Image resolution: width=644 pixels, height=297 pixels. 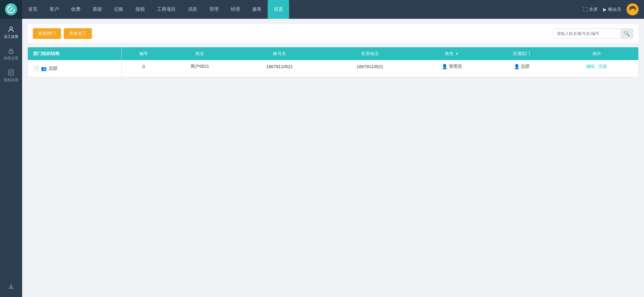 I want to click on nav-item-home: 首页, so click(x=33, y=9).